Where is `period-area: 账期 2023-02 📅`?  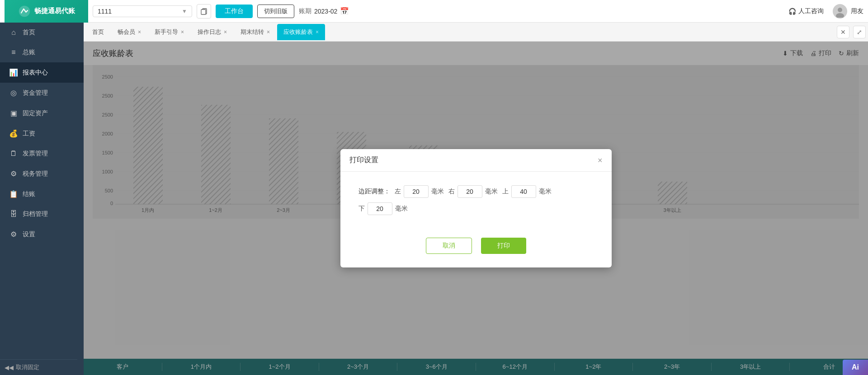
period-area: 账期 2023-02 📅 is located at coordinates (324, 11).